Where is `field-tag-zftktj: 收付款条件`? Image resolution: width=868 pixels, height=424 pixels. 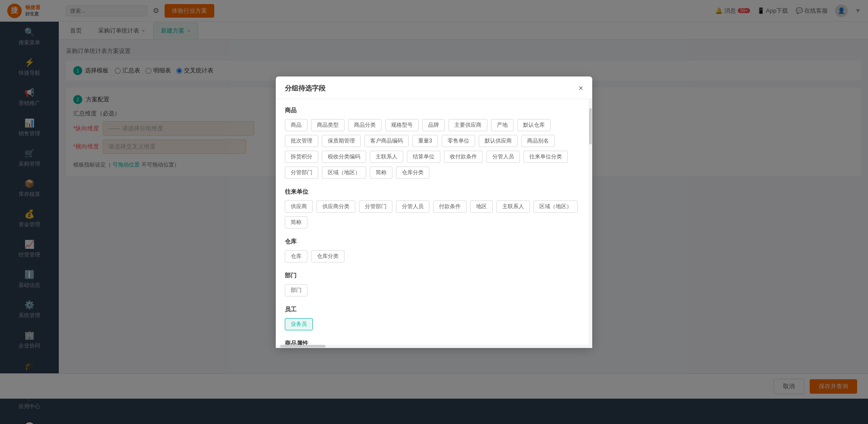
field-tag-zftktj: 收付款条件 is located at coordinates (463, 157).